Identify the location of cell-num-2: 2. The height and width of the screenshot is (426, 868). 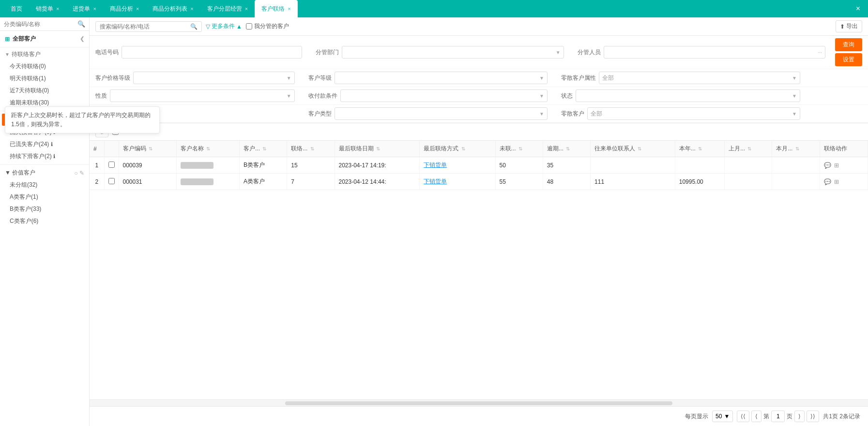
(97, 182).